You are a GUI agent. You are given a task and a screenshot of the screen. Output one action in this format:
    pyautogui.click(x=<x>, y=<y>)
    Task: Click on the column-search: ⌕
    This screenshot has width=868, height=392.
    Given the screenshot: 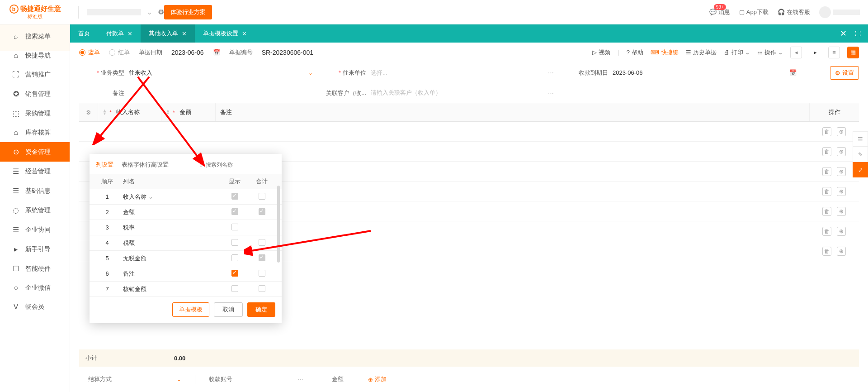 What is the action you would take?
    pyautogui.click(x=237, y=165)
    